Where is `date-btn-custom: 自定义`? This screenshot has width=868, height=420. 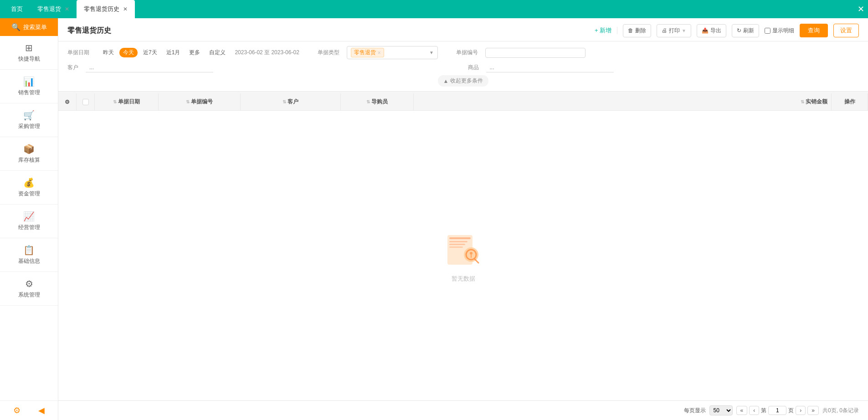 date-btn-custom: 自定义 is located at coordinates (217, 53).